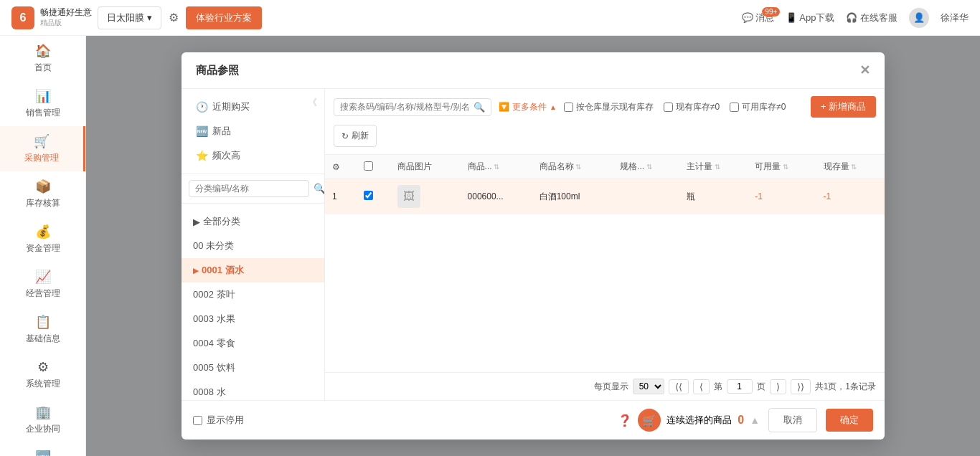 The height and width of the screenshot is (456, 980). What do you see at coordinates (225, 420) in the screenshot?
I see `show-disabled-label: 显示停用` at bounding box center [225, 420].